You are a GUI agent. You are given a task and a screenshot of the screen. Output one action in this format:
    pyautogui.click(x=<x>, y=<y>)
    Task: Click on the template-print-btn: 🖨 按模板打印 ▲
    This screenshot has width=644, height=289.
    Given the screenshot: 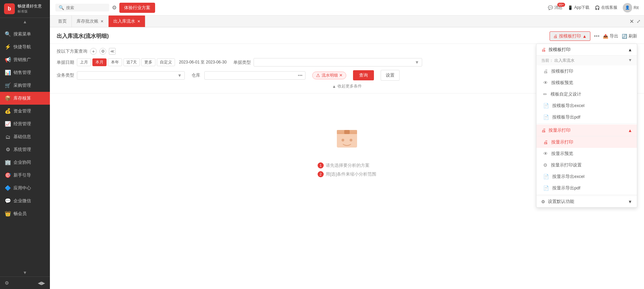 What is the action you would take?
    pyautogui.click(x=570, y=36)
    